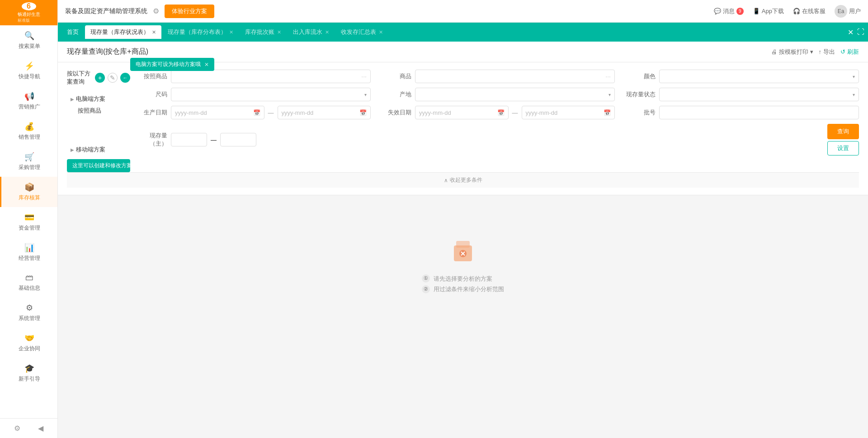 The height and width of the screenshot is (438, 868). What do you see at coordinates (72, 99) in the screenshot?
I see `expand-arrow-icon: ▶` at bounding box center [72, 99].